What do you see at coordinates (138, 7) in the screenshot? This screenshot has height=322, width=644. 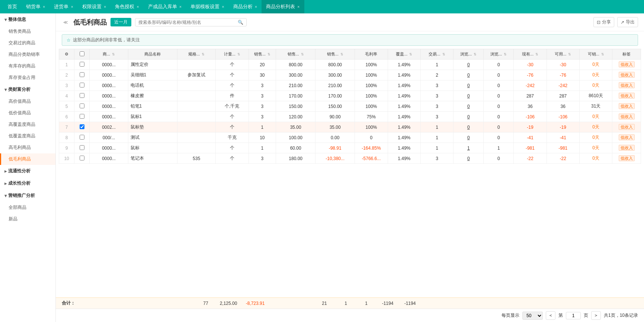 I see `nav-roles-close: ×` at bounding box center [138, 7].